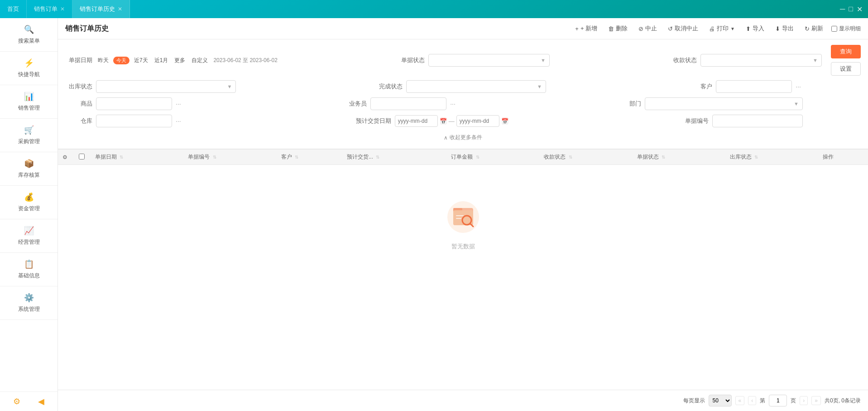 This screenshot has height=411, width=868. What do you see at coordinates (161, 61) in the screenshot?
I see `date-option-1month: 近1月` at bounding box center [161, 61].